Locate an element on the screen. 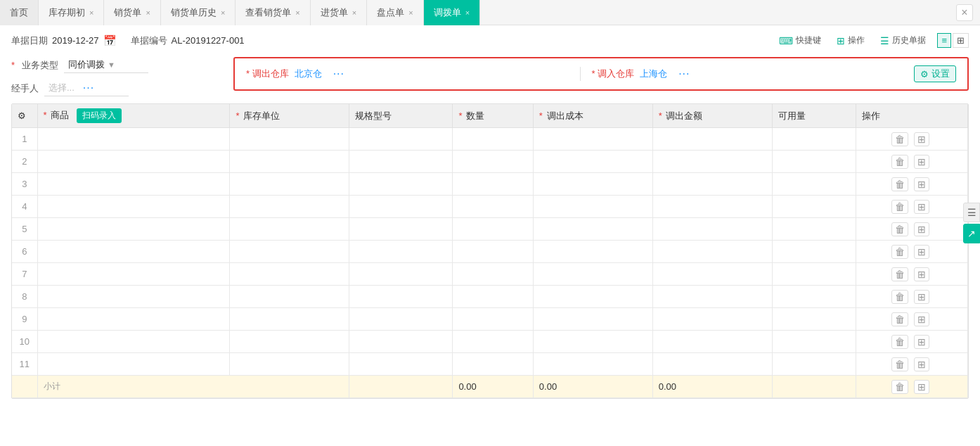  subtotal-copy-btn: ⊞ is located at coordinates (922, 387).